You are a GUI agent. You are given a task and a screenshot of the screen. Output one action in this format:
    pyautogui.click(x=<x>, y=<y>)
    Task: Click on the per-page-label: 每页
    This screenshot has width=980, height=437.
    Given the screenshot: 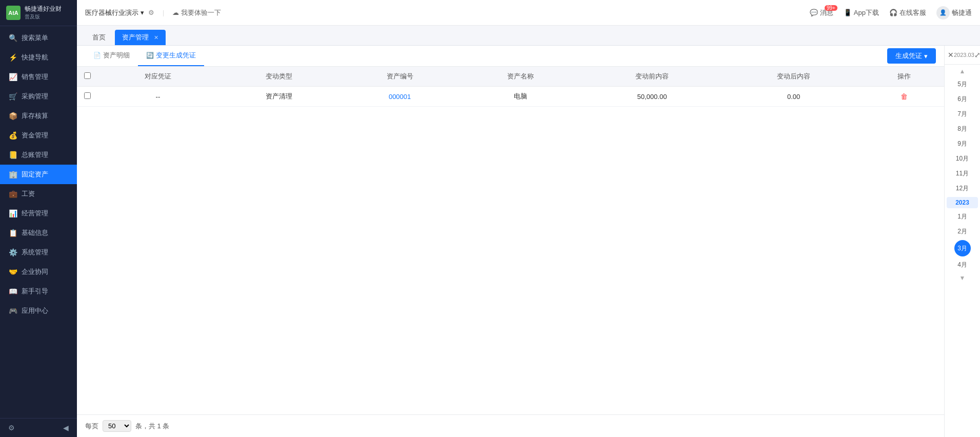 What is the action you would take?
    pyautogui.click(x=92, y=426)
    